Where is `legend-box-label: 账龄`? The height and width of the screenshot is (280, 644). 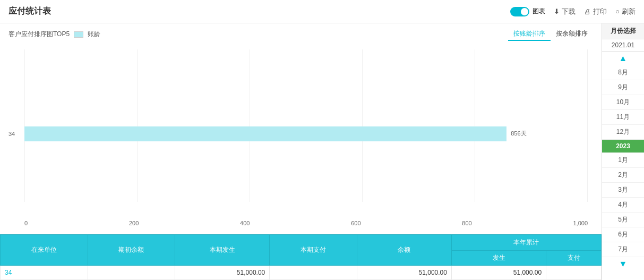
legend-box-label: 账龄 is located at coordinates (94, 34).